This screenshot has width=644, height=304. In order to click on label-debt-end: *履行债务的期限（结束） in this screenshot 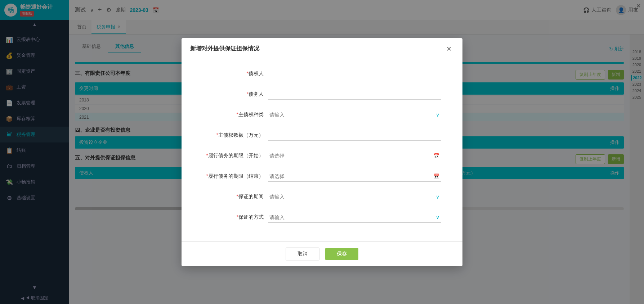, I will do `click(236, 176)`.